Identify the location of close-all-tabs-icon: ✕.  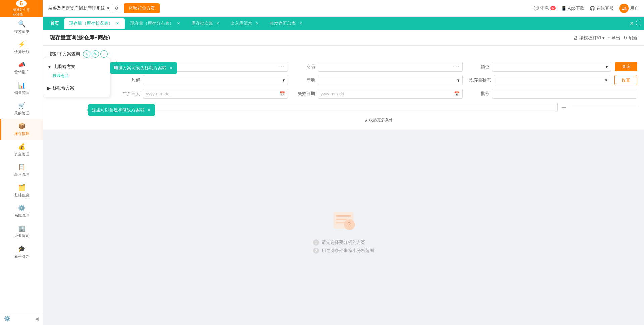
(632, 23).